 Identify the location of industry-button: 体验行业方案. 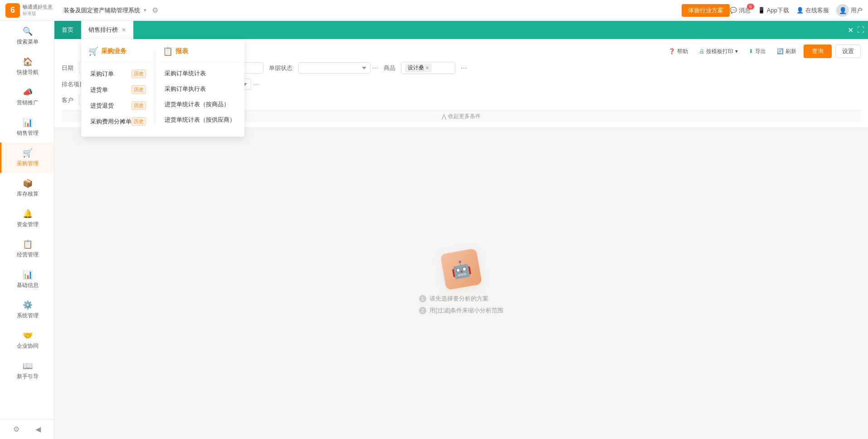
(706, 10).